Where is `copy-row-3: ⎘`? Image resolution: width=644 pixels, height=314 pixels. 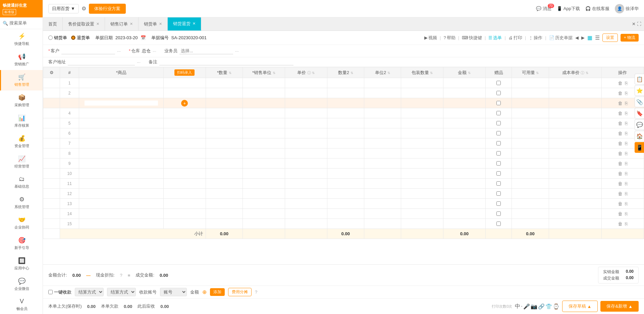 copy-row-3: ⎘ is located at coordinates (626, 103).